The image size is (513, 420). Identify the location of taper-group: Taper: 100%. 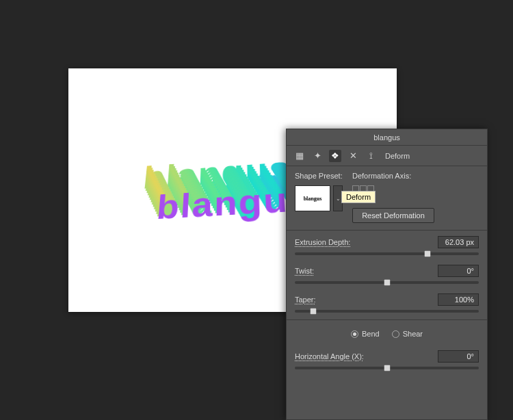
(387, 302).